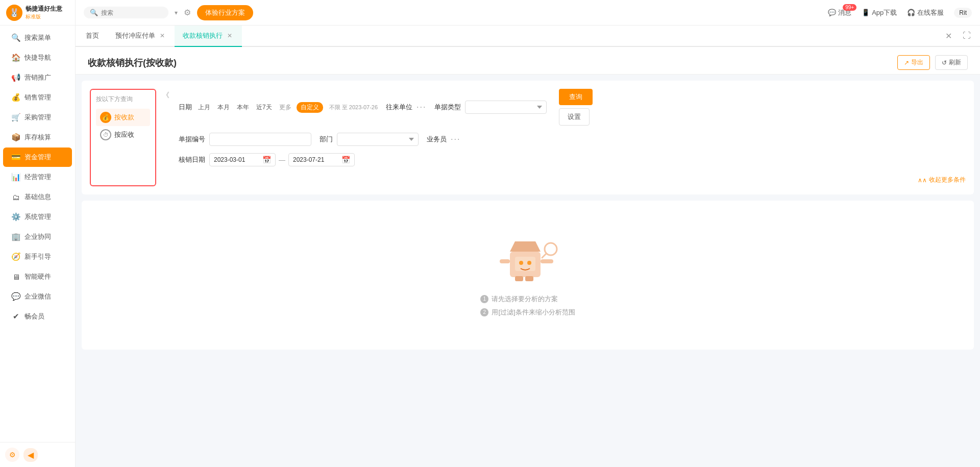  What do you see at coordinates (38, 257) in the screenshot?
I see `guide-label: 新手引导` at bounding box center [38, 257].